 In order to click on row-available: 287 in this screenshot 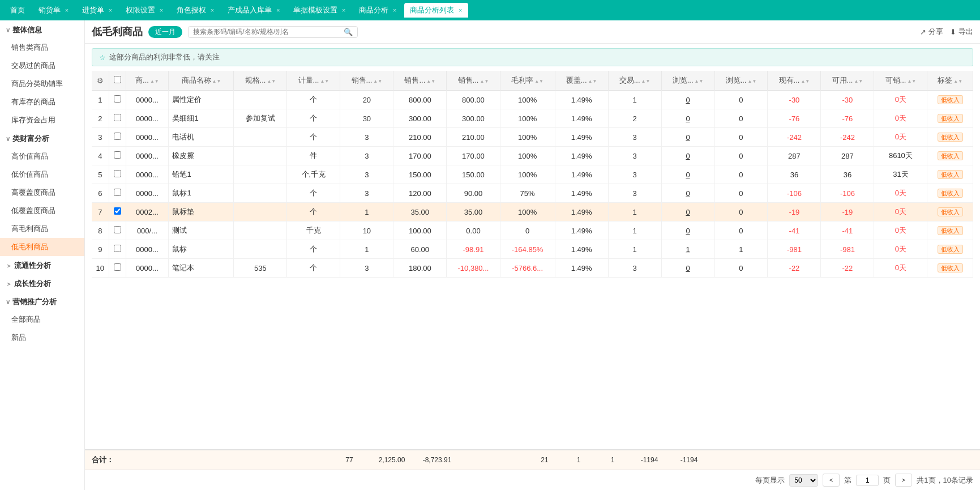, I will do `click(848, 156)`.